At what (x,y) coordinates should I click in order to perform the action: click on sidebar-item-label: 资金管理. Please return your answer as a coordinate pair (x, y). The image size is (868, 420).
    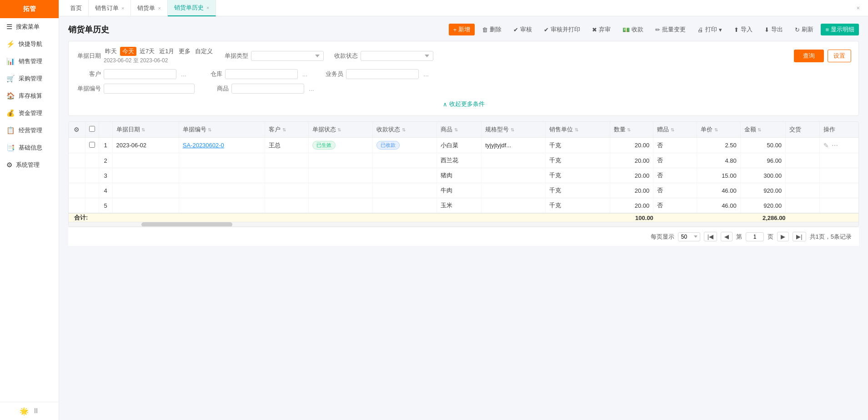
    Looking at the image, I should click on (30, 113).